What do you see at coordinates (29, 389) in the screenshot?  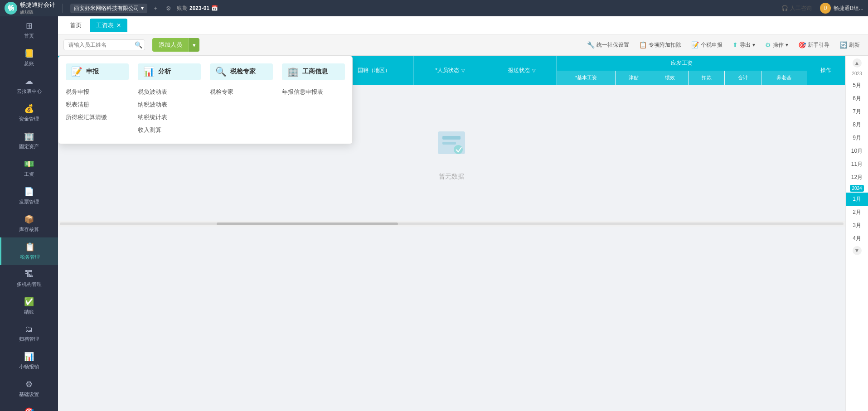 I see `sidebar-item-settings: ⚙ 基础设置` at bounding box center [29, 389].